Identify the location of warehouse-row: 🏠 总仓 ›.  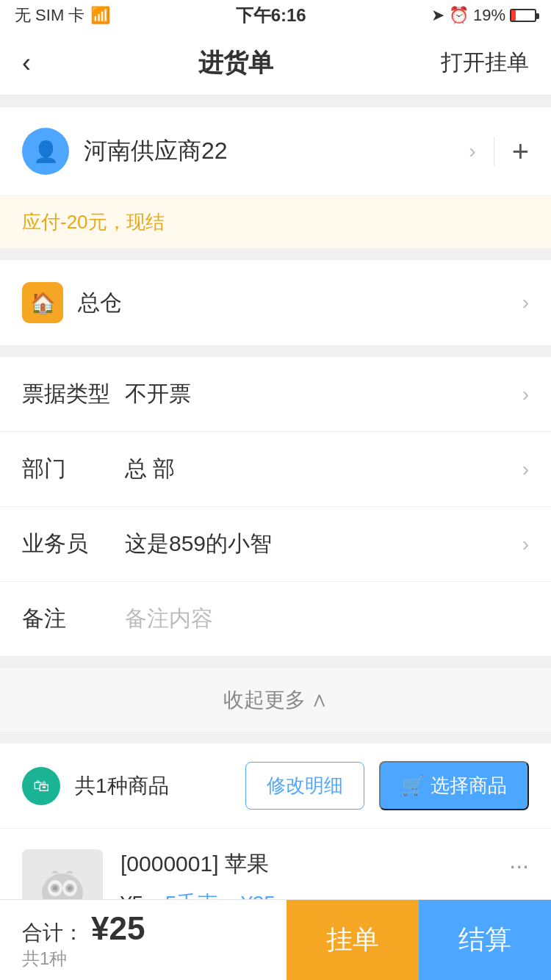
(276, 303).